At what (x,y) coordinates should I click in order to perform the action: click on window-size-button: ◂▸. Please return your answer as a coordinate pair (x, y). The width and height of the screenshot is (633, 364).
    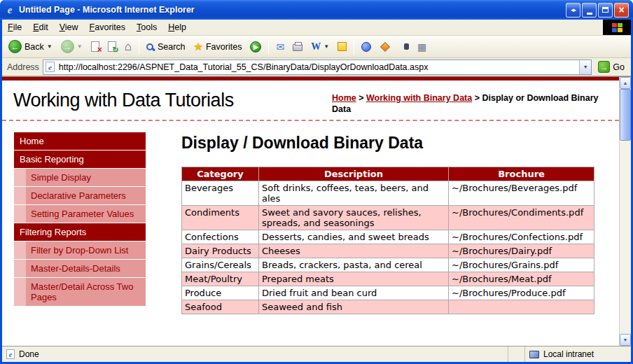
    Looking at the image, I should click on (573, 10).